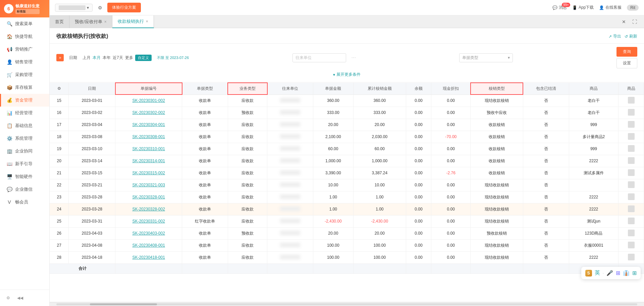  Describe the element at coordinates (173, 58) in the screenshot. I see `date-range-display: 不限 至 2023-07-26` at that location.